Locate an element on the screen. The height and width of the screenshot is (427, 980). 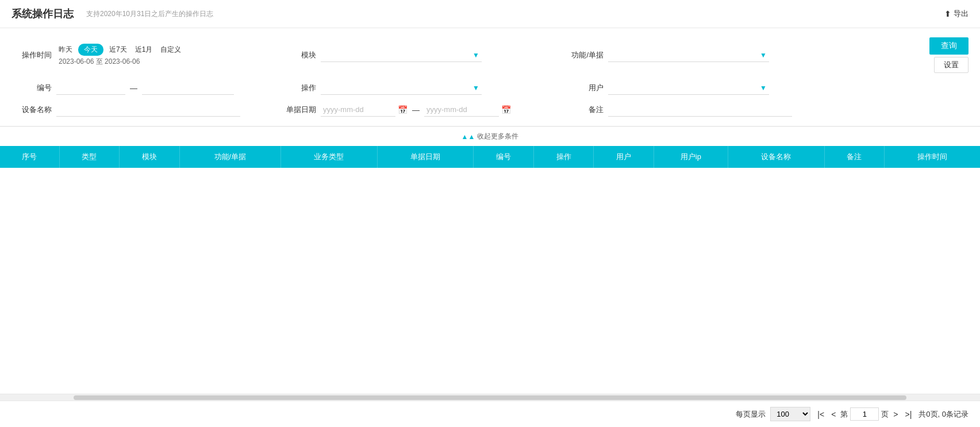
settings-button: 设置 is located at coordinates (951, 65).